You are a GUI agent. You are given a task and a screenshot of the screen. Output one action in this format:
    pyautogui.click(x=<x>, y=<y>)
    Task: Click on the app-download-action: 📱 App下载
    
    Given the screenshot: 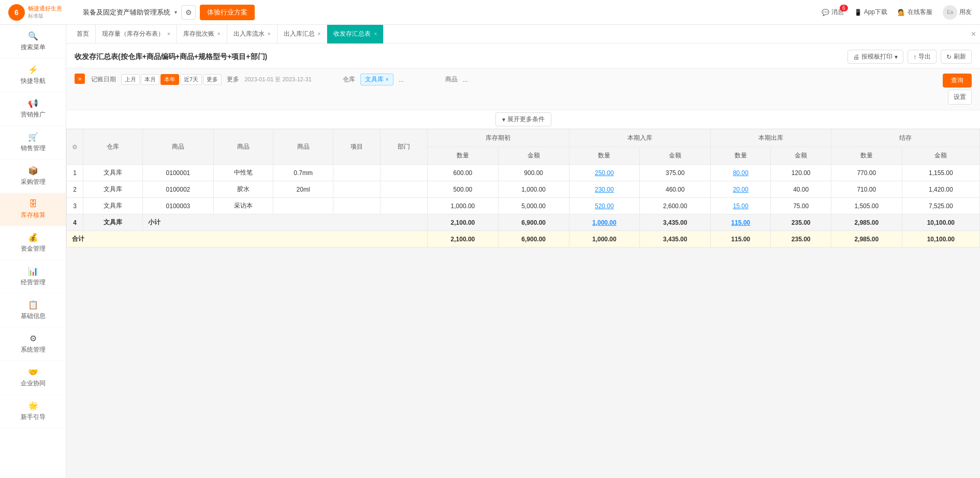 What is the action you would take?
    pyautogui.click(x=871, y=12)
    